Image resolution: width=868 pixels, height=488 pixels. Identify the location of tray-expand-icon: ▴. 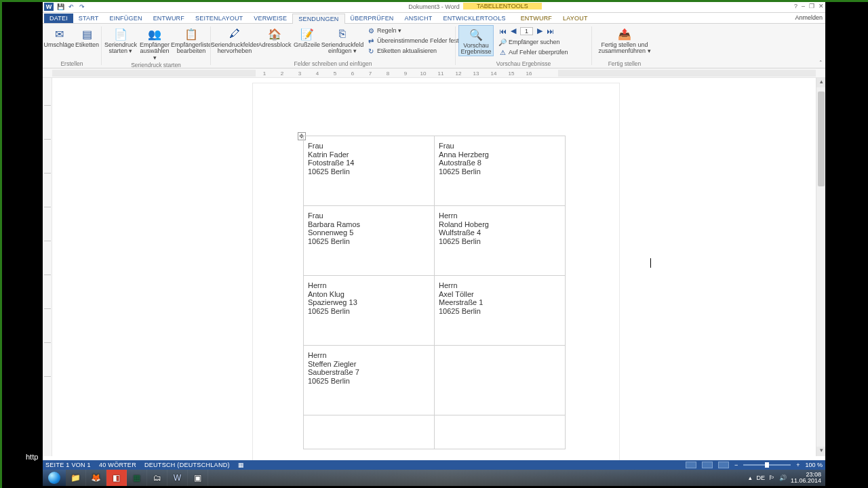
(750, 478).